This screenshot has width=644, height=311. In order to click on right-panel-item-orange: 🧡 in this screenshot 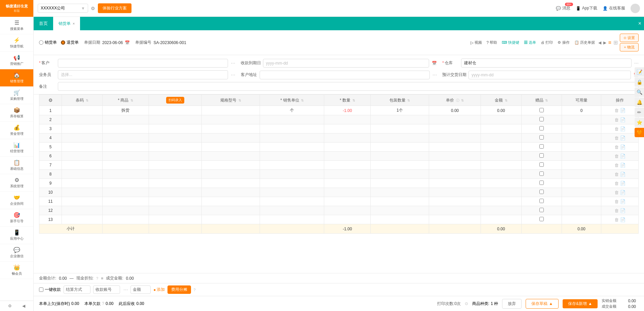, I will do `click(639, 132)`.